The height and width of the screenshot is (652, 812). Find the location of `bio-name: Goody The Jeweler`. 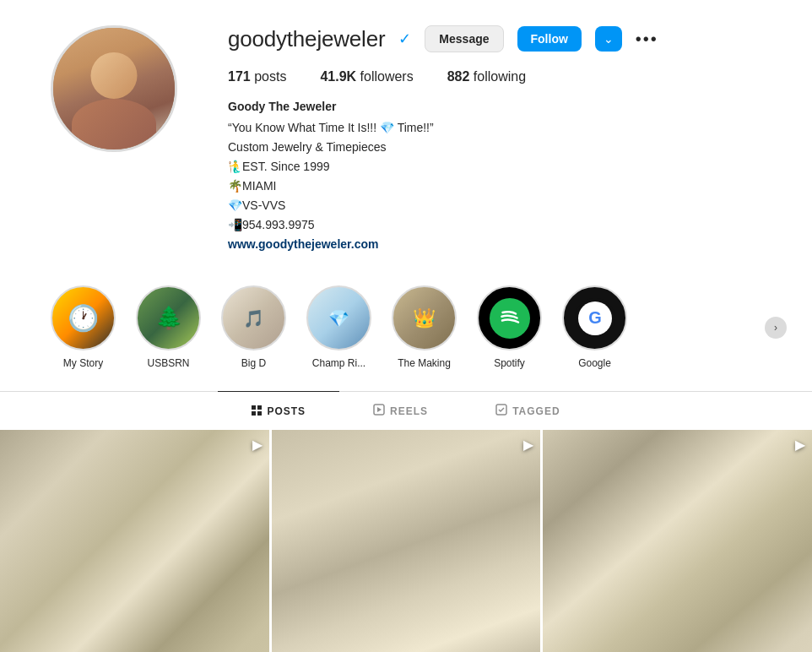

bio-name: Goody The Jeweler is located at coordinates (503, 106).